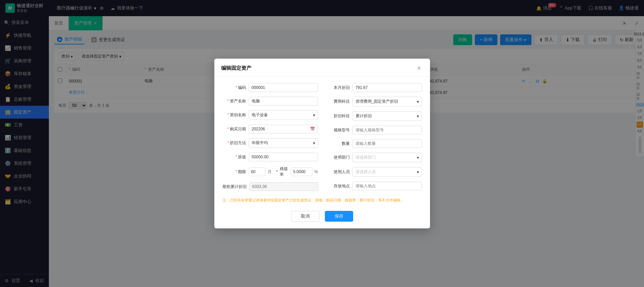  What do you see at coordinates (419, 68) in the screenshot?
I see `modal-close-button: ✕` at bounding box center [419, 68].